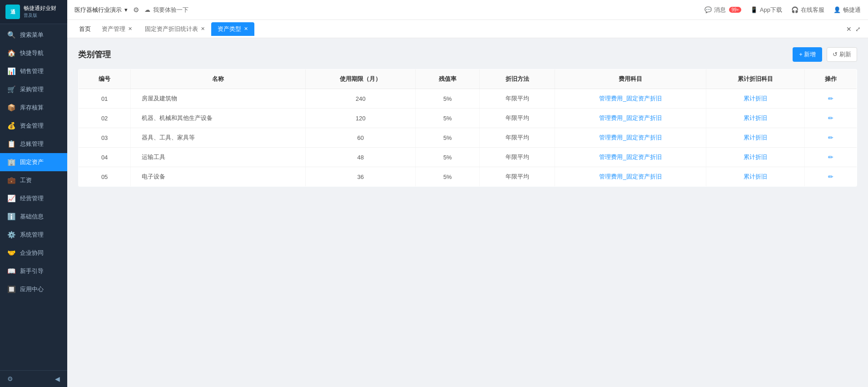 This screenshot has height=387, width=868. Describe the element at coordinates (218, 157) in the screenshot. I see `cell-3-name: 运输工具` at that location.